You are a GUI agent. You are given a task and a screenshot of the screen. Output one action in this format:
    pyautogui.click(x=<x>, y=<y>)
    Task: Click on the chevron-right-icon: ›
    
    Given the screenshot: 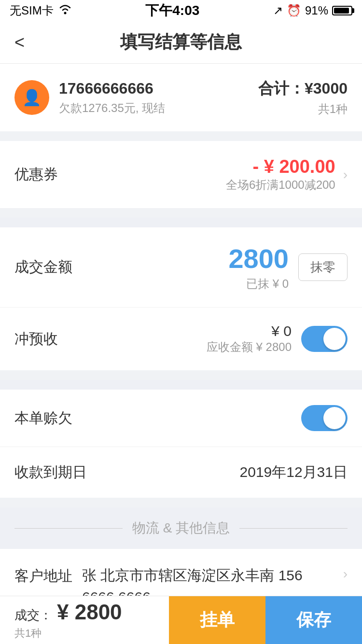 What is the action you would take?
    pyautogui.click(x=346, y=175)
    